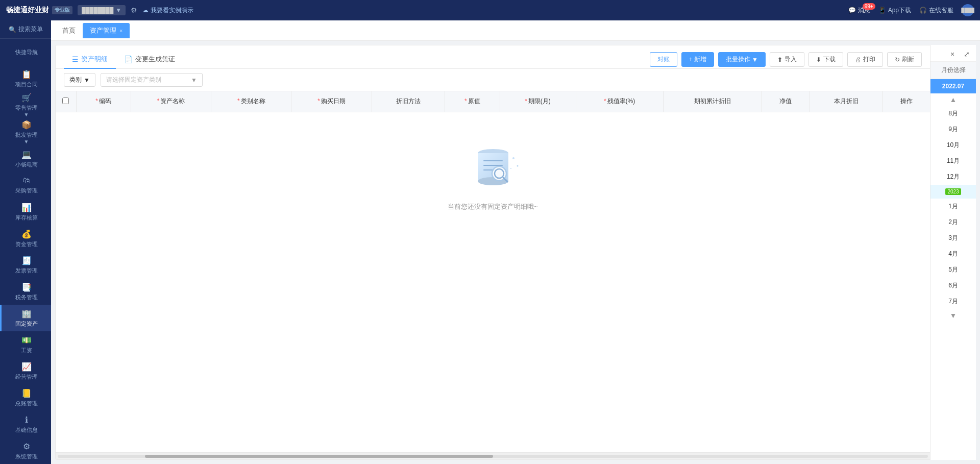 This screenshot has height=464, width=980. I want to click on ledger-icon: 📒, so click(27, 393).